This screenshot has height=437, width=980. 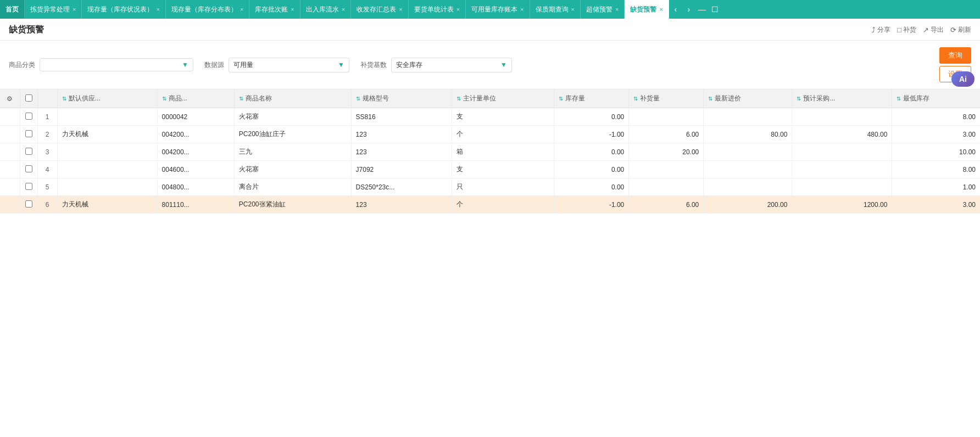 What do you see at coordinates (599, 10) in the screenshot?
I see `tab-overstock-label: 超储预警` at bounding box center [599, 10].